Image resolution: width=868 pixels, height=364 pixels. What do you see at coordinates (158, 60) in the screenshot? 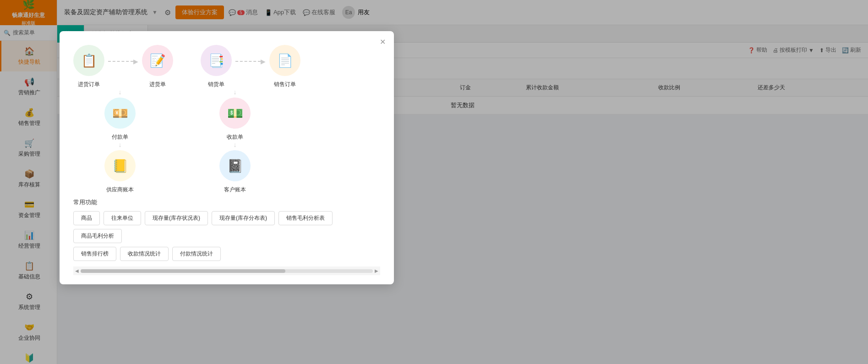
I see `purchase-receipt-icon: 📝` at bounding box center [158, 60].